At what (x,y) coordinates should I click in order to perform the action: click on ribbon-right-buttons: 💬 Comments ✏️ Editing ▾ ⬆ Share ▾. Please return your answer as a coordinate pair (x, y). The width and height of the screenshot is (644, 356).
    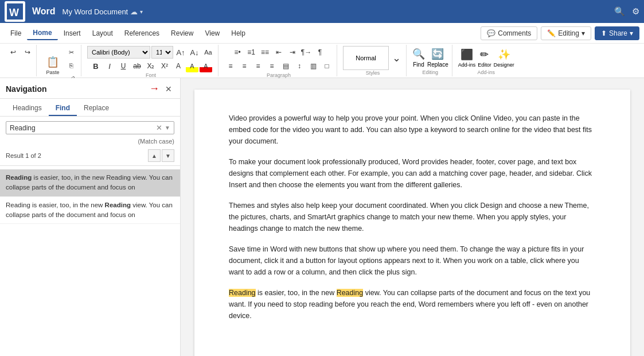
    Looking at the image, I should click on (560, 33).